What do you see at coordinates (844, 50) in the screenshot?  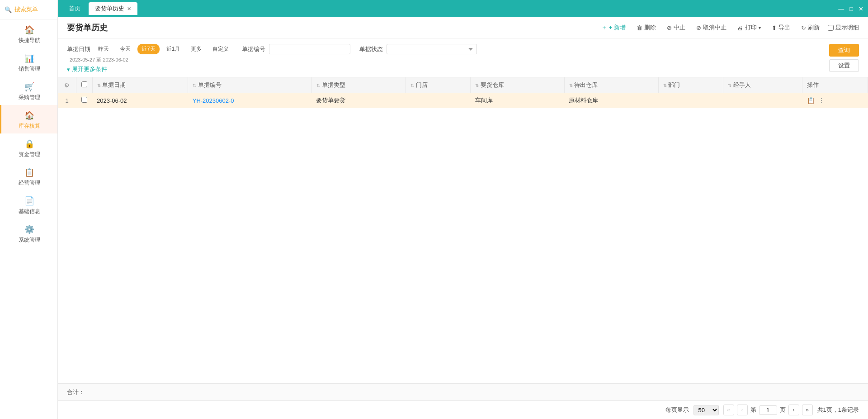 I see `query-button: 查询` at bounding box center [844, 50].